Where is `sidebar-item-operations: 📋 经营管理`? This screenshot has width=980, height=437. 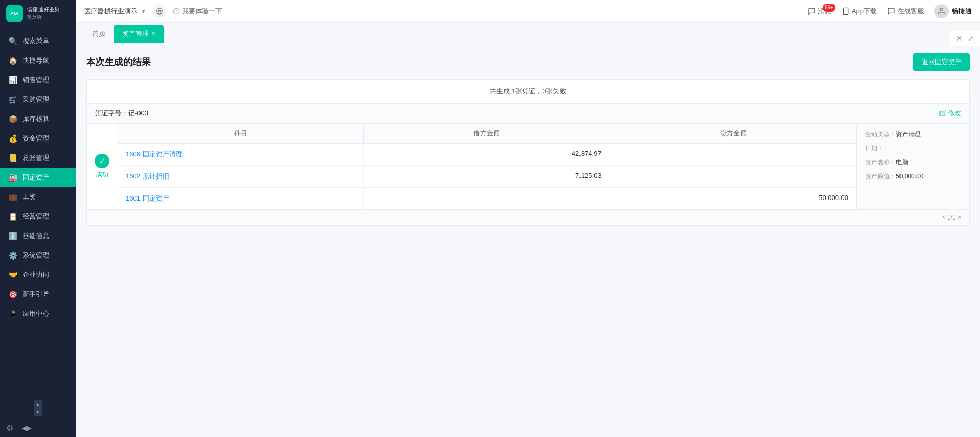 sidebar-item-operations: 📋 经营管理 is located at coordinates (38, 216).